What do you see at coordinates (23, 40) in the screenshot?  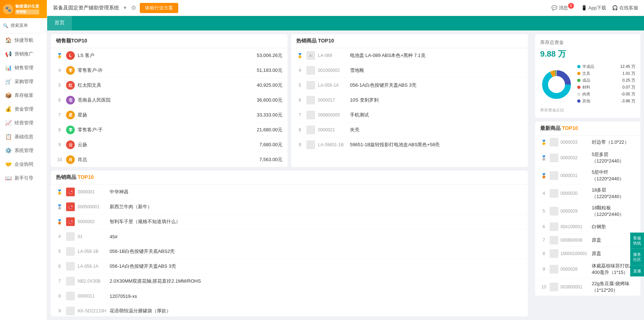 I see `sidebar-item-home: 🏠 快捷导航` at bounding box center [23, 40].